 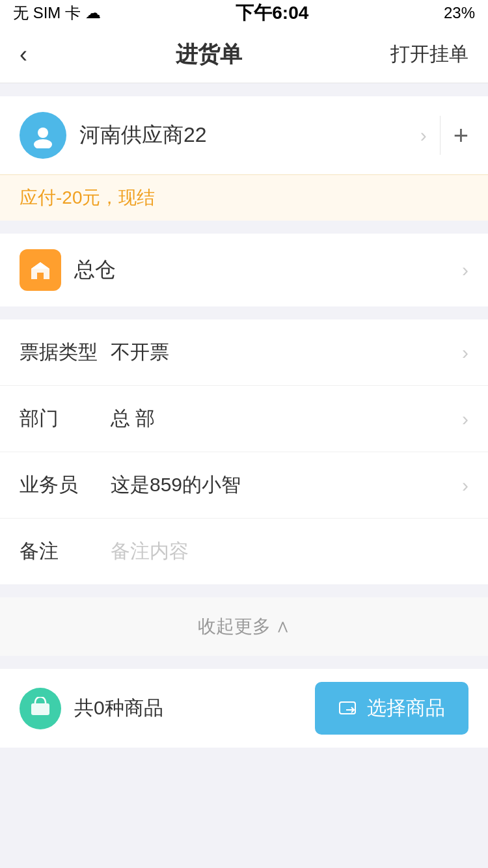 I want to click on remark-label: 备注, so click(x=59, y=552).